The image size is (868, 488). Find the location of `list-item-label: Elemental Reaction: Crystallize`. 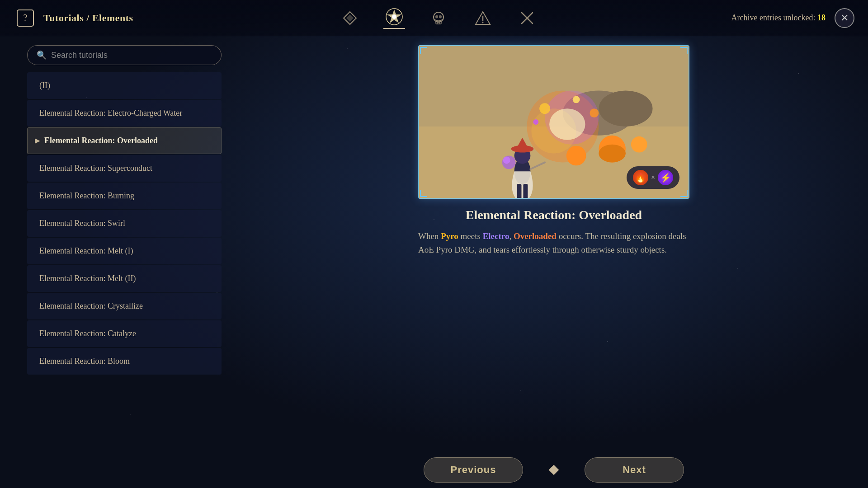

list-item-label: Elemental Reaction: Crystallize is located at coordinates (91, 306).